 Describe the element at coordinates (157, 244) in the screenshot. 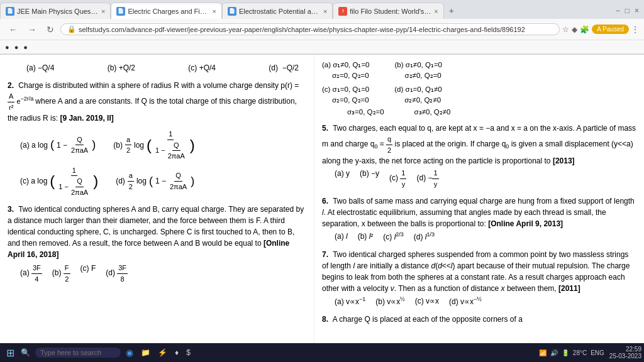

I see `q3-block: 3. Two identical conducting spheres A an…` at that location.